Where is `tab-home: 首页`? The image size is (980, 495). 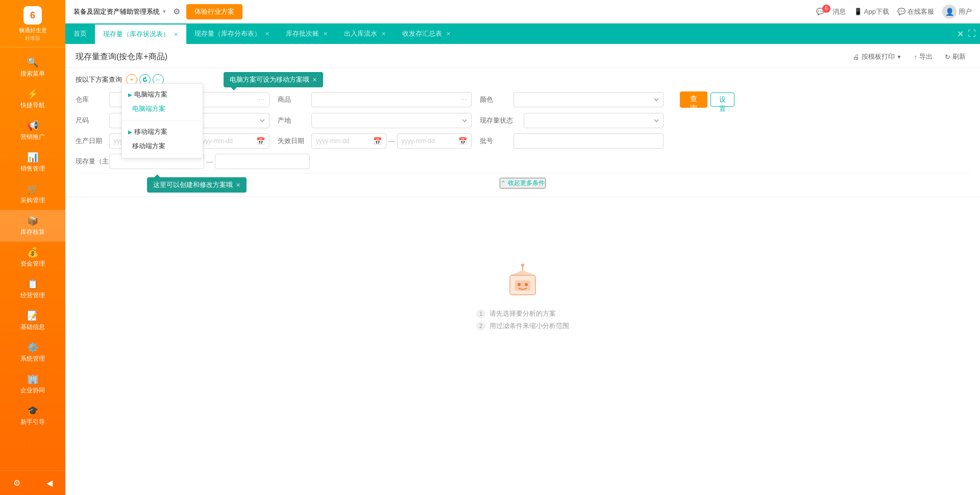
tab-home: 首页 is located at coordinates (80, 34).